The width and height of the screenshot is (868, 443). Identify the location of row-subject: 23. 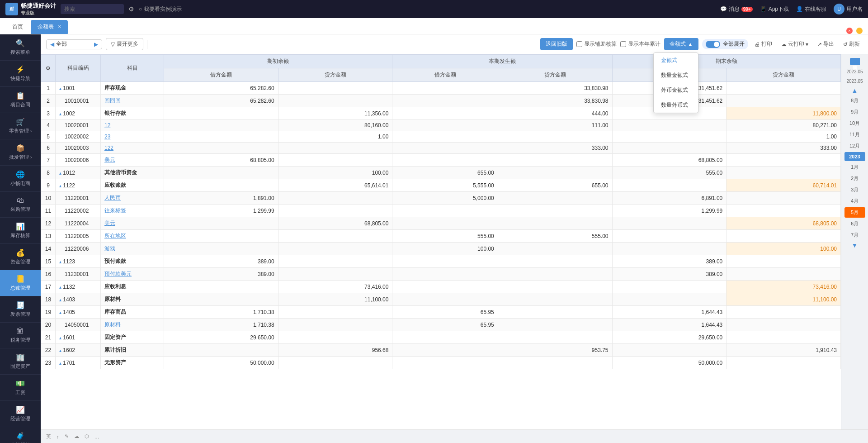
(132, 137).